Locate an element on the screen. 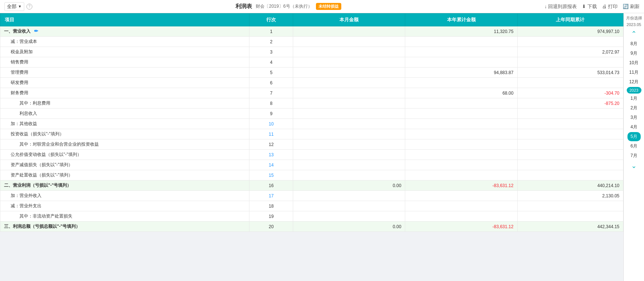  sidebar-right: 月份选择 2023.05 ⌃ 8月9月10月11月12月20231月2月3月4月… is located at coordinates (634, 147).